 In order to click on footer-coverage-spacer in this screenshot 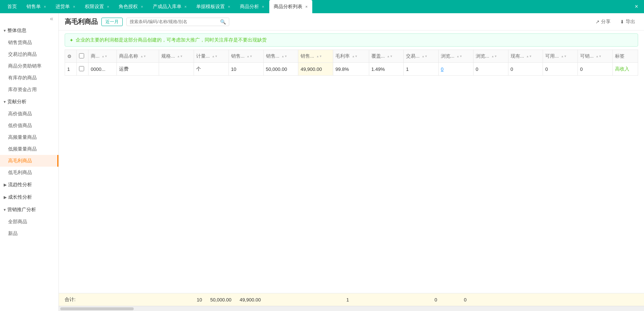, I will do `click(307, 300)`.